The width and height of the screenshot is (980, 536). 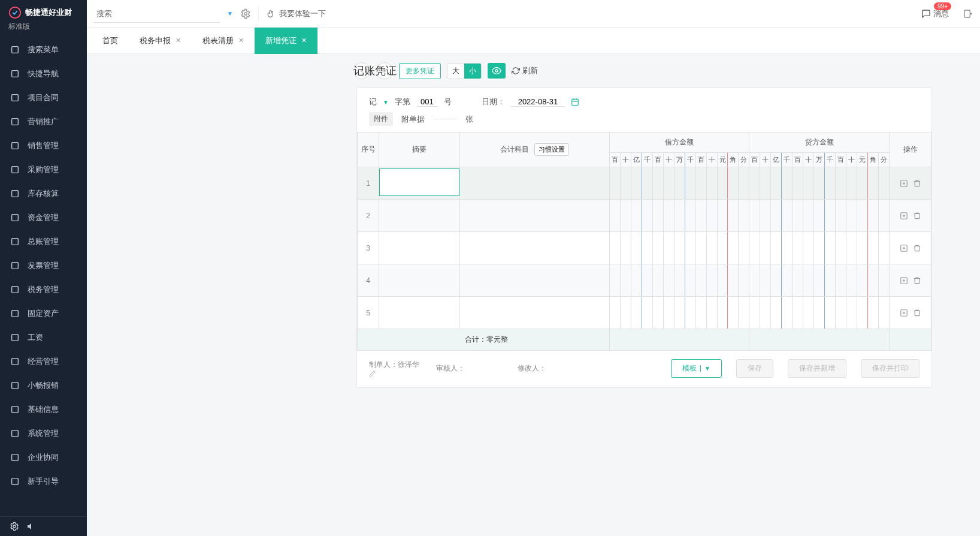 What do you see at coordinates (43, 457) in the screenshot?
I see `sidebar-item-17: 企业协同` at bounding box center [43, 457].